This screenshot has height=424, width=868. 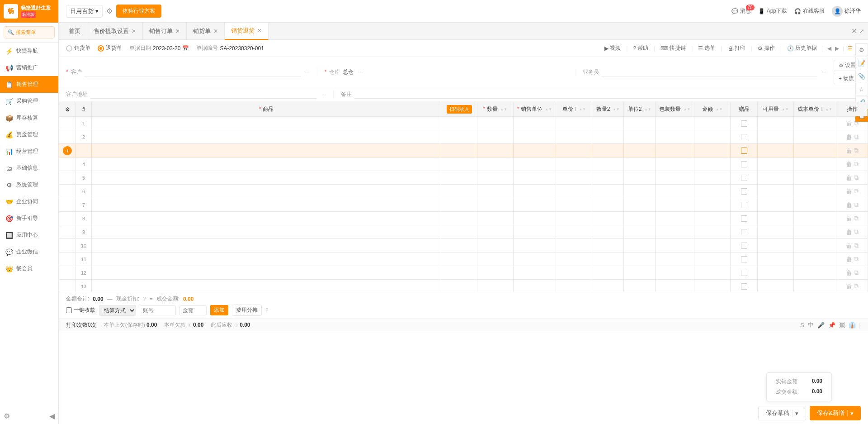 I want to click on nav-next-button: ▶, so click(x=837, y=48).